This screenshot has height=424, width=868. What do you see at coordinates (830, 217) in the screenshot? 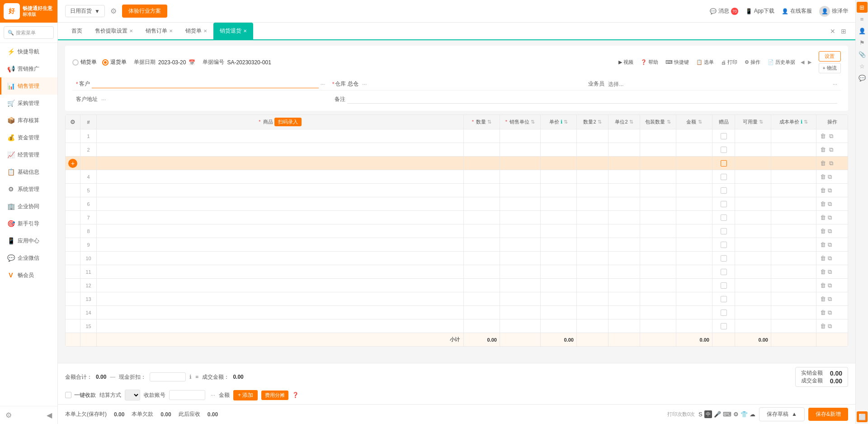
I see `copy-icon-7: ⧉` at bounding box center [830, 217].